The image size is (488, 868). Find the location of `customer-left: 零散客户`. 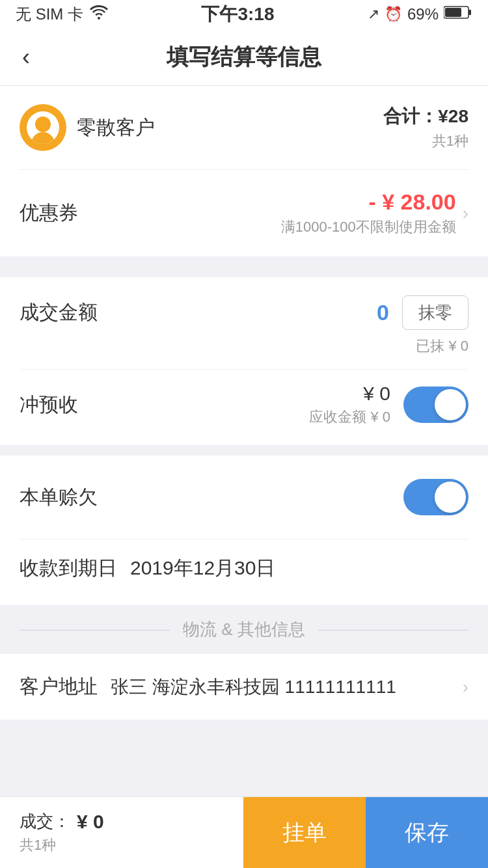

customer-left: 零散客户 is located at coordinates (87, 128).